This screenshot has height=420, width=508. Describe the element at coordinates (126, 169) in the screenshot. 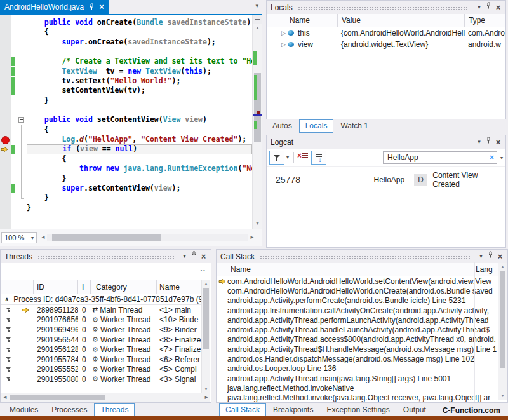

I see `code-line: throw new java.lang.RuntimeException("No…` at that location.